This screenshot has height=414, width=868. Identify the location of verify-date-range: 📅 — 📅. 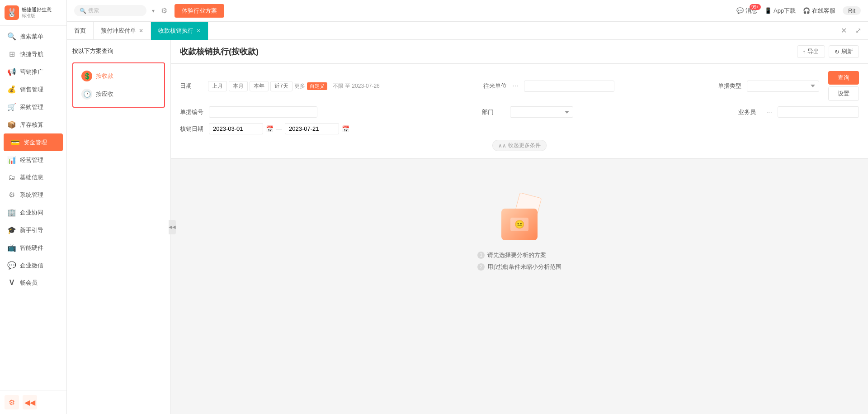
(279, 128).